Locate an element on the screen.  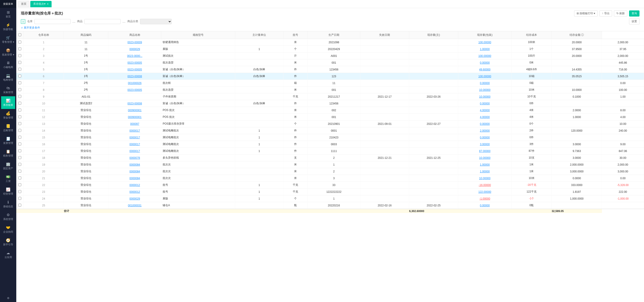
sidebar-item-固定资产: 🏢固定资产 is located at coordinates (8, 166).